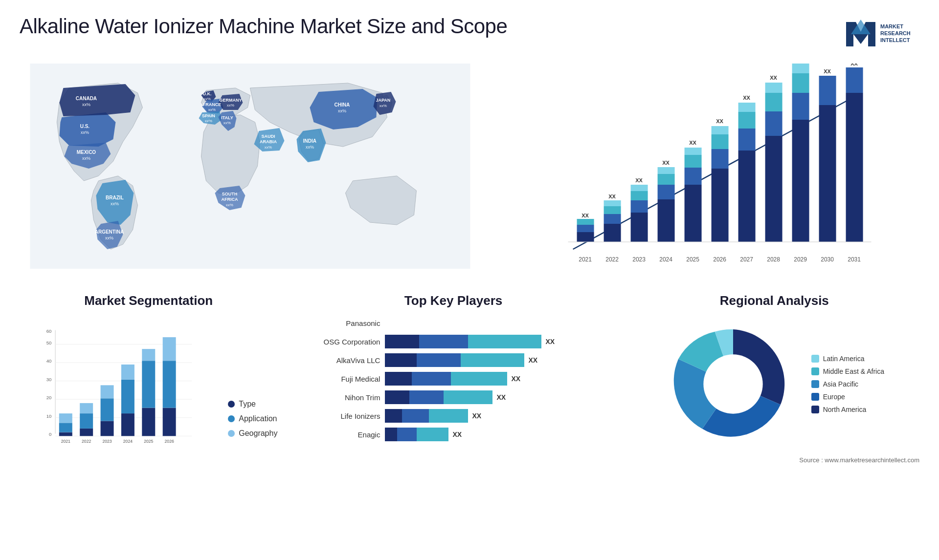 Image resolution: width=939 pixels, height=560 pixels. Describe the element at coordinates (848, 384) in the screenshot. I see `regional-legend: Latin America Middle East & Africa Asia …` at that location.